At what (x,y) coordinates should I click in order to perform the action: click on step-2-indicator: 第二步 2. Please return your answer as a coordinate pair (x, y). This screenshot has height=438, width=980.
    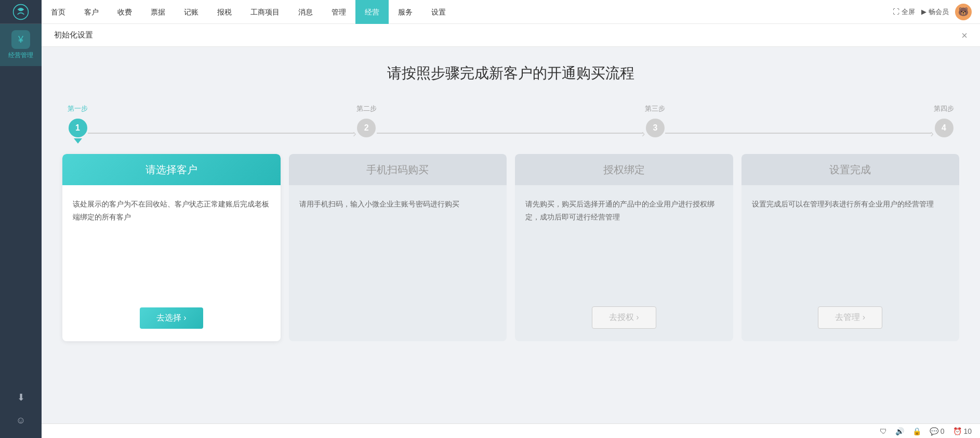
    Looking at the image, I should click on (367, 124).